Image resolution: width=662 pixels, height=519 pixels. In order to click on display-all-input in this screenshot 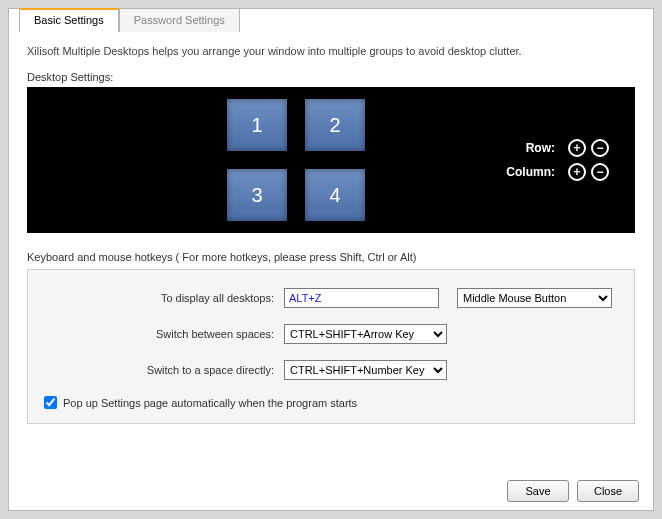, I will do `click(362, 298)`.